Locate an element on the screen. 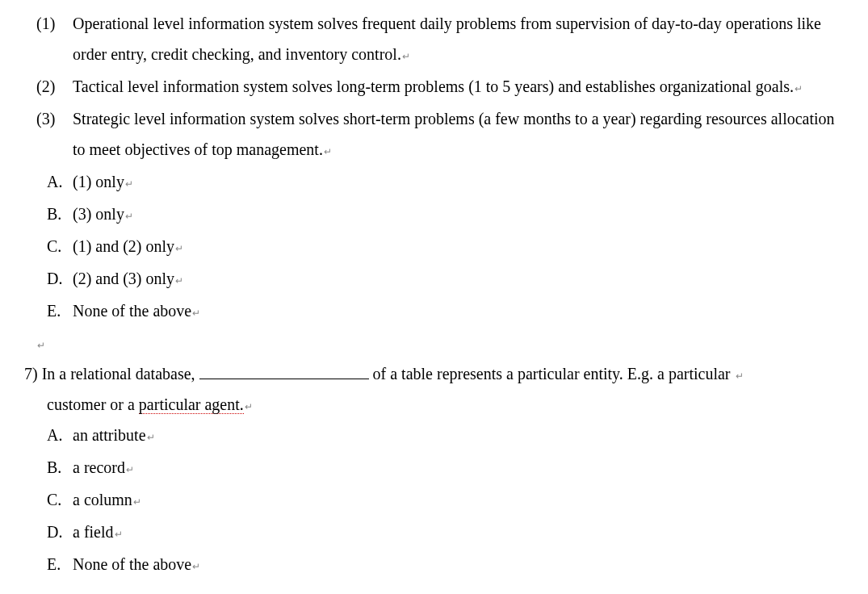 This screenshot has height=594, width=868. option-a: A. (1) only↵ is located at coordinates (446, 182).